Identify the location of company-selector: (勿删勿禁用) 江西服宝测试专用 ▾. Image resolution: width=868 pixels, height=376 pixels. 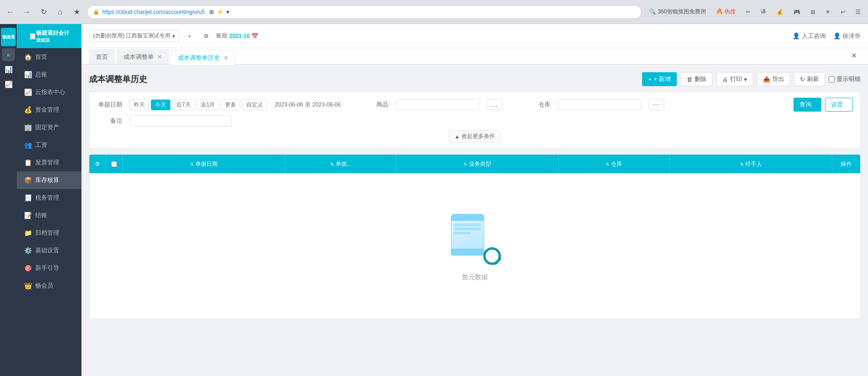
(134, 36).